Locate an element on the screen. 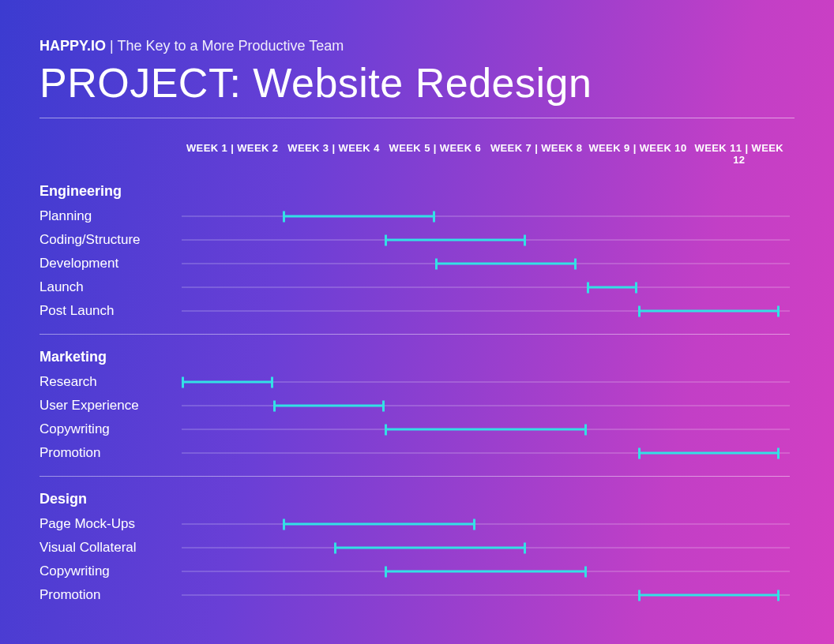 The height and width of the screenshot is (644, 834). gantt-row: Planning is located at coordinates (415, 216).